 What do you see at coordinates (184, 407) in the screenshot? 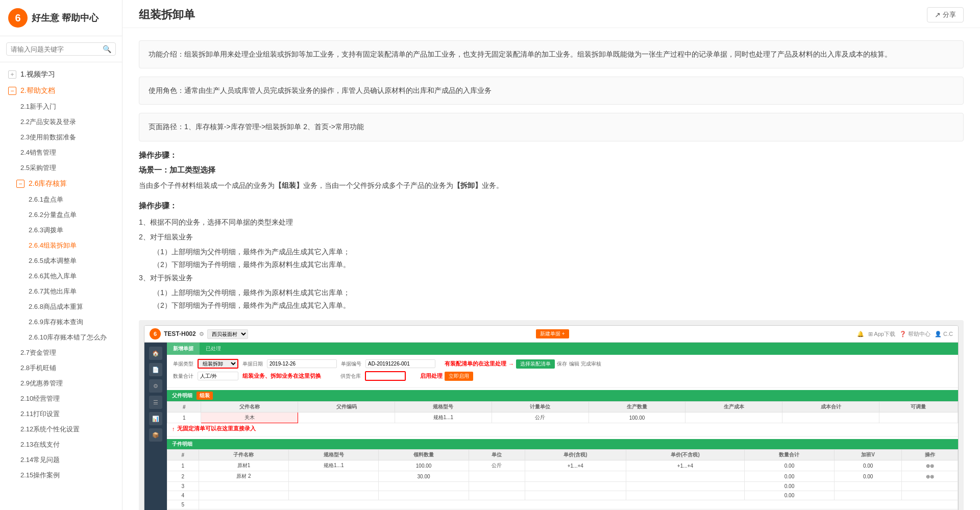
I see `sim-upper-th-no: #` at bounding box center [184, 407].